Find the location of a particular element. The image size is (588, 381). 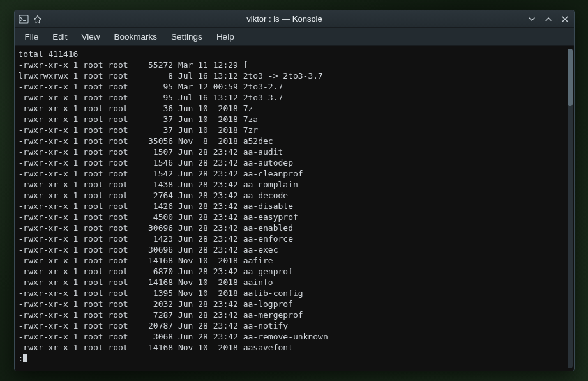

close-icon is located at coordinates (565, 19).